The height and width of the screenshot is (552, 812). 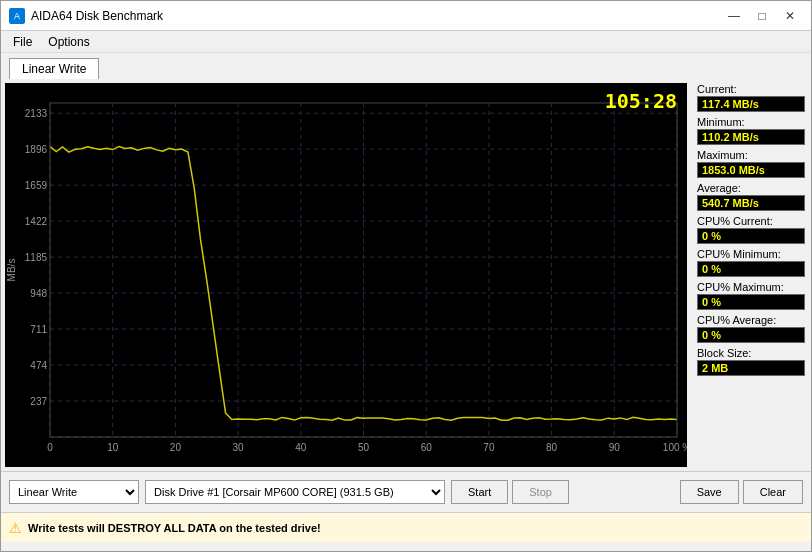 I want to click on app-icon: A, so click(x=17, y=16).